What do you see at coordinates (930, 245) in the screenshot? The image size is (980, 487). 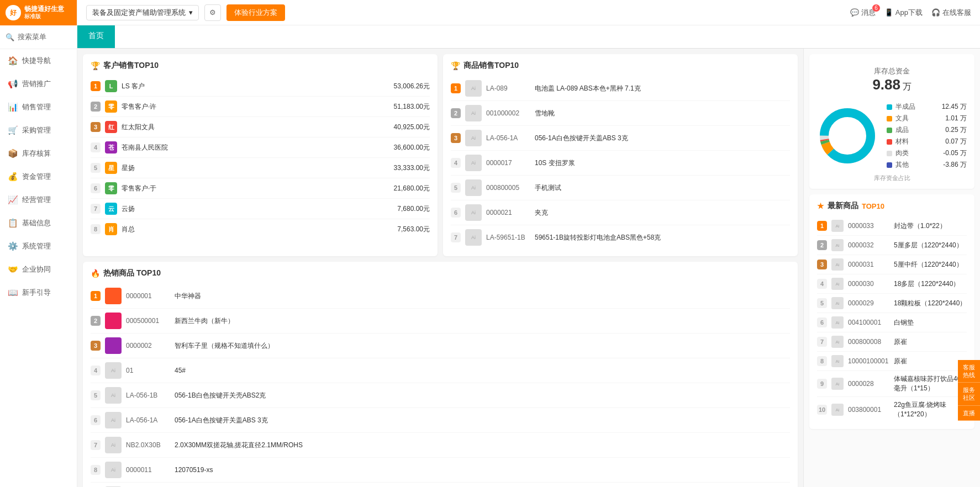 I see `product-name: 5厘多层（1220*2440）` at bounding box center [930, 245].